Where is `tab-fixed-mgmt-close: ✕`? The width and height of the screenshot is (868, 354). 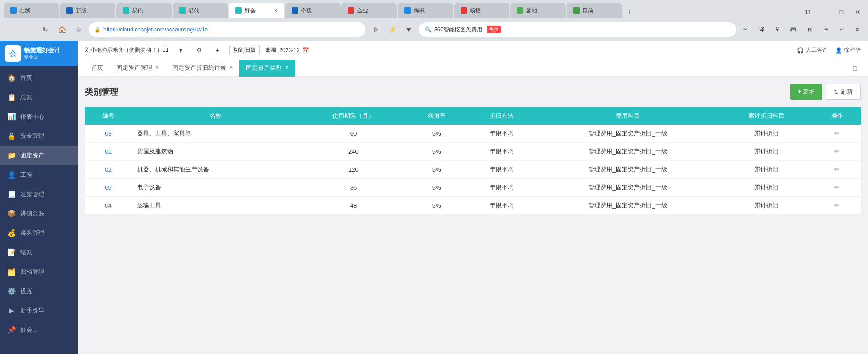
tab-fixed-mgmt-close: ✕ is located at coordinates (157, 67).